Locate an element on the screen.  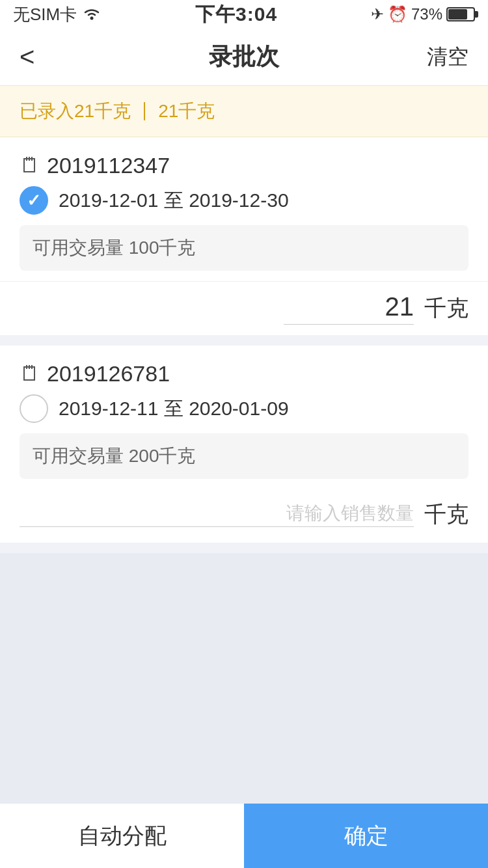
batch-1-quantity-row: 千克 is located at coordinates (244, 308).